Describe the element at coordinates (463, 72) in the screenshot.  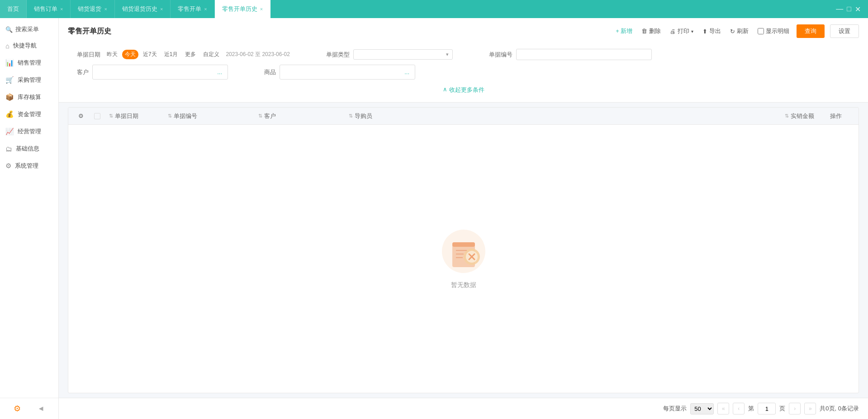
I see `filter-row-2: 客户 ... 商品 ...` at that location.